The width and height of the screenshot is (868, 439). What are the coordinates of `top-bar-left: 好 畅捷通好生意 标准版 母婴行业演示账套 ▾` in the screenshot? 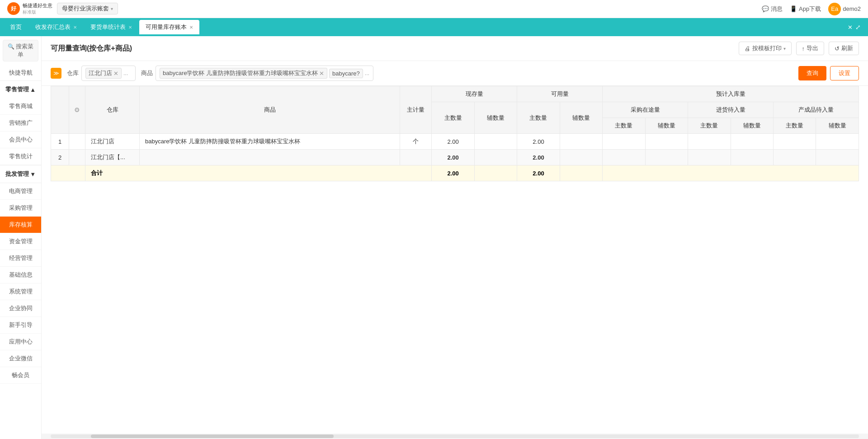 It's located at (62, 9).